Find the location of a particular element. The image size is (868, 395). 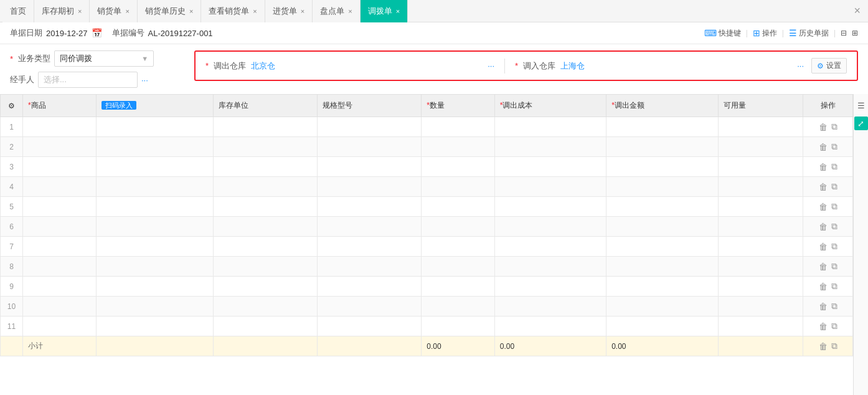

delete-icon-6: 🗑 is located at coordinates (823, 227).